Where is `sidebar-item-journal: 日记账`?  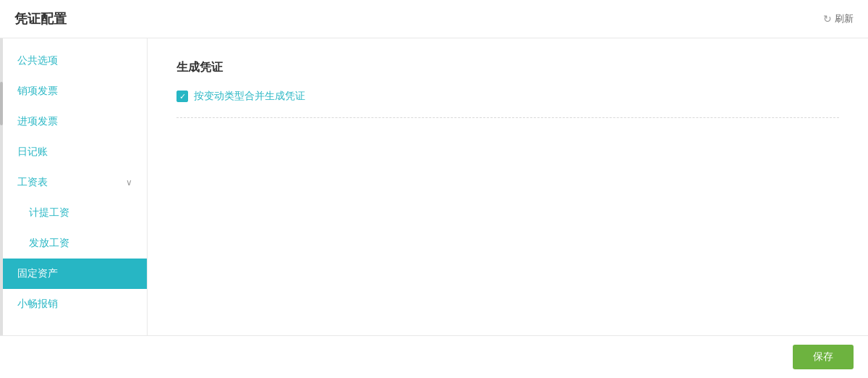
sidebar-item-journal: 日记账 is located at coordinates (75, 152).